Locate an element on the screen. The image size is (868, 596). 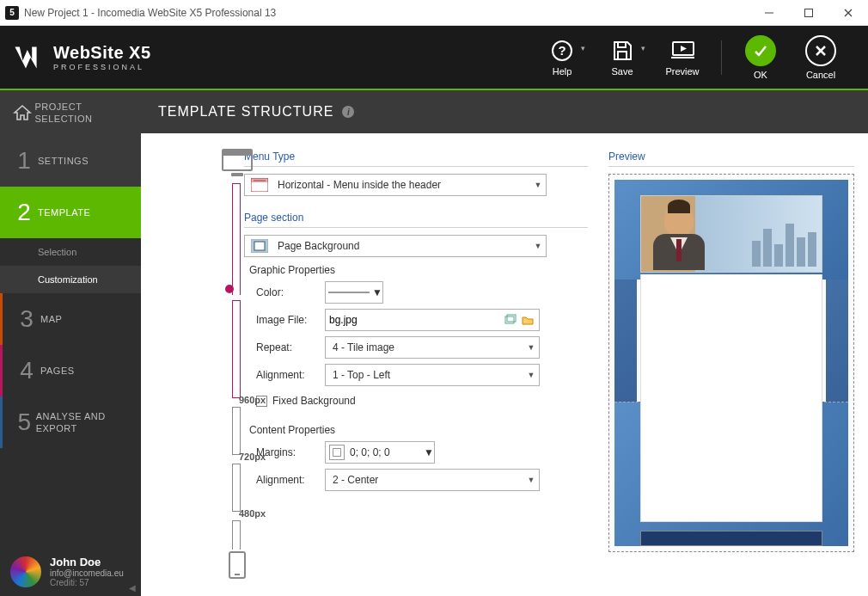
margins-value: 0; 0; 0; 0 is located at coordinates (386, 452).